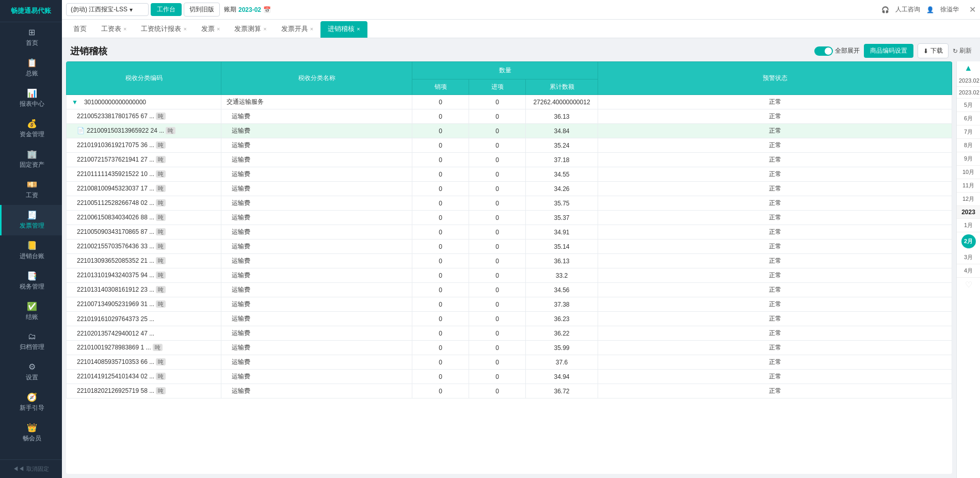 This screenshot has width=980, height=478. What do you see at coordinates (969, 68) in the screenshot?
I see `panel-expand-chevron: ▲` at bounding box center [969, 68].